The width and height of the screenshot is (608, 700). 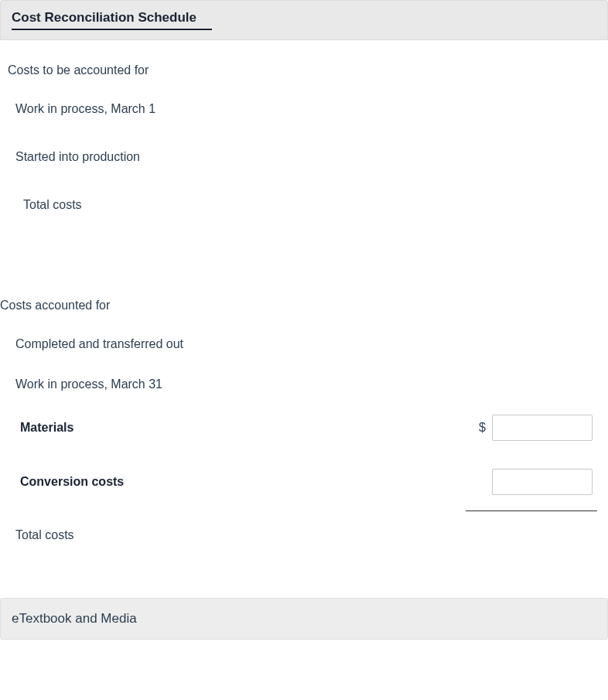 I want to click on materials-input, so click(x=542, y=428).